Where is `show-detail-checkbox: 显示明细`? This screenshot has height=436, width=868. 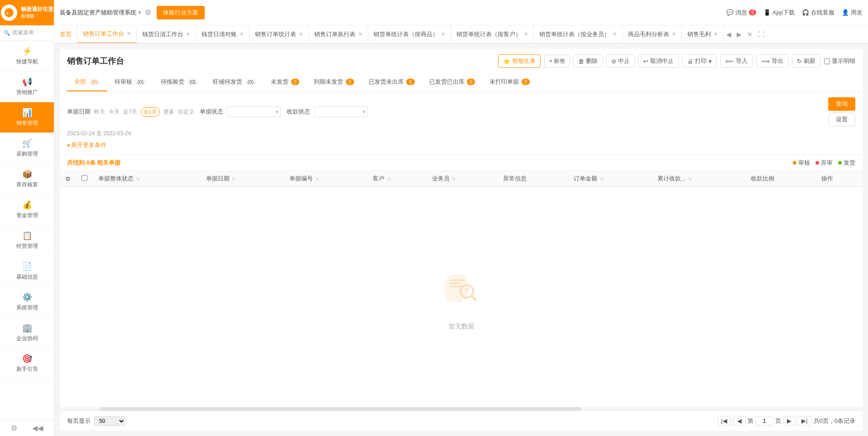
show-detail-checkbox: 显示明细 is located at coordinates (839, 61).